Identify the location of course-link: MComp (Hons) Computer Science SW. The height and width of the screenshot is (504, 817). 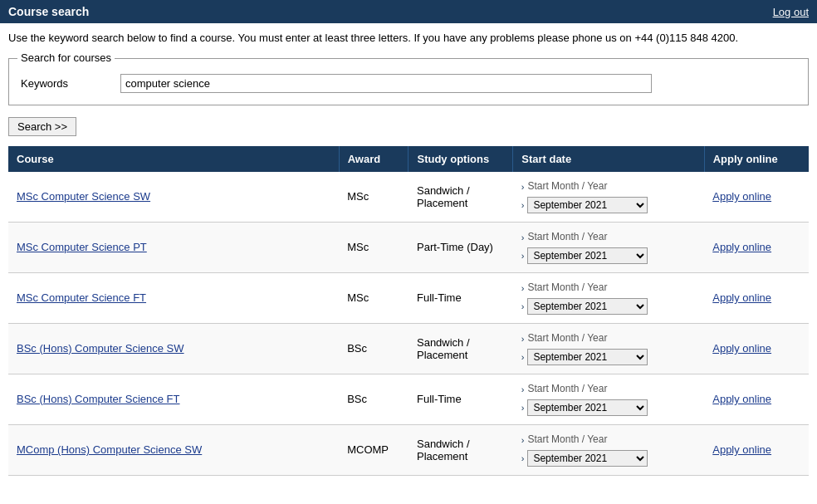
(110, 450).